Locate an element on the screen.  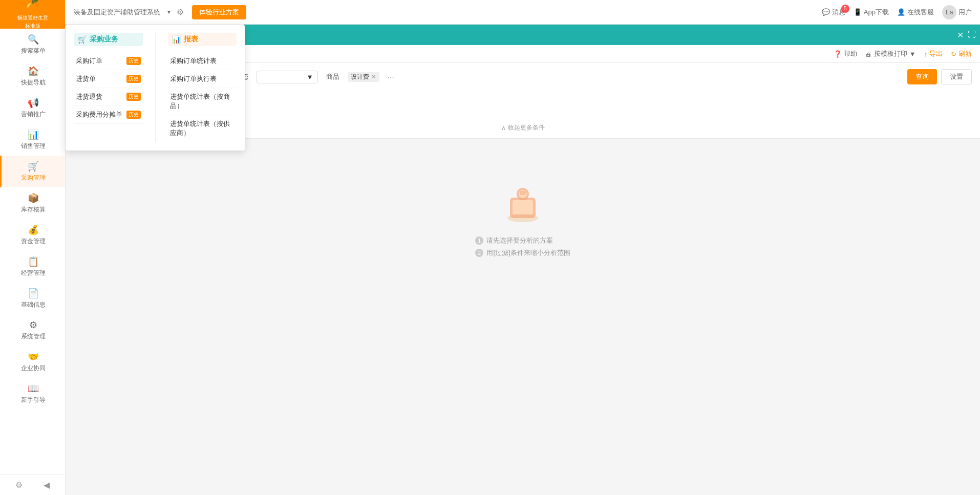
sidebar-item-label: 新手引导 is located at coordinates (33, 400).